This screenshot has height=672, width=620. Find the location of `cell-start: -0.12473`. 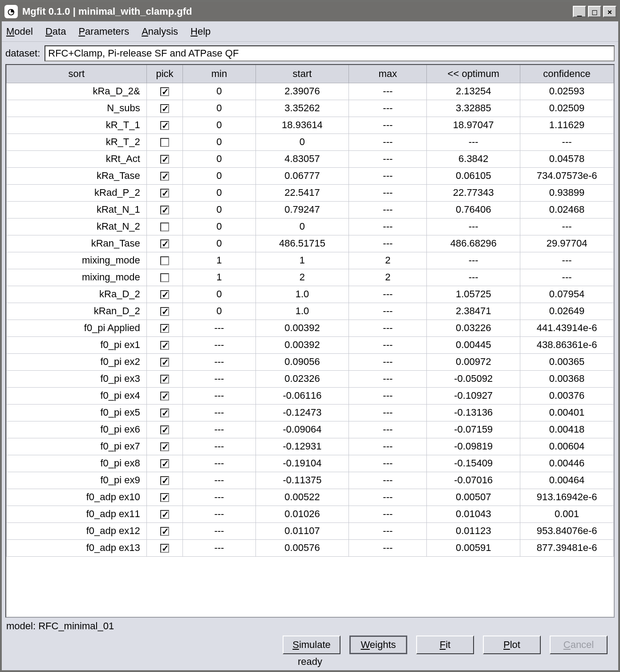

cell-start: -0.12473 is located at coordinates (302, 413).